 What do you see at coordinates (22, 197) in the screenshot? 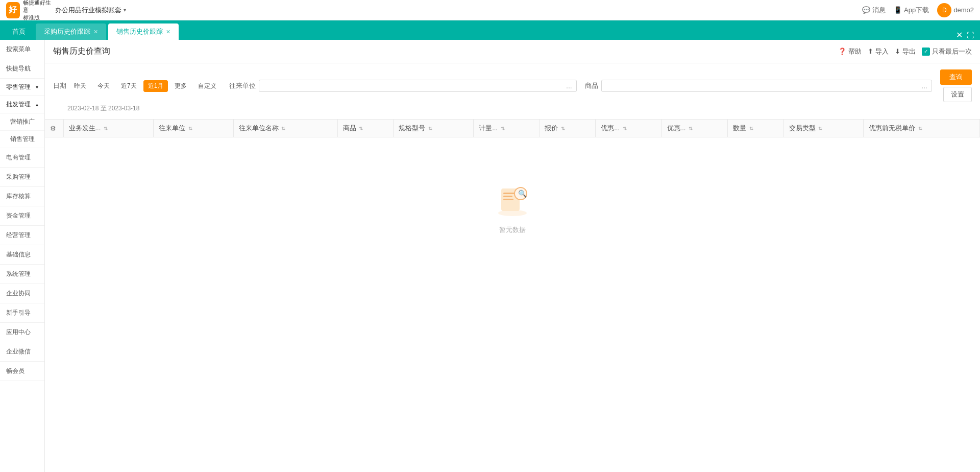
I see `sidebar-item-inventory: 库存核算` at bounding box center [22, 197].